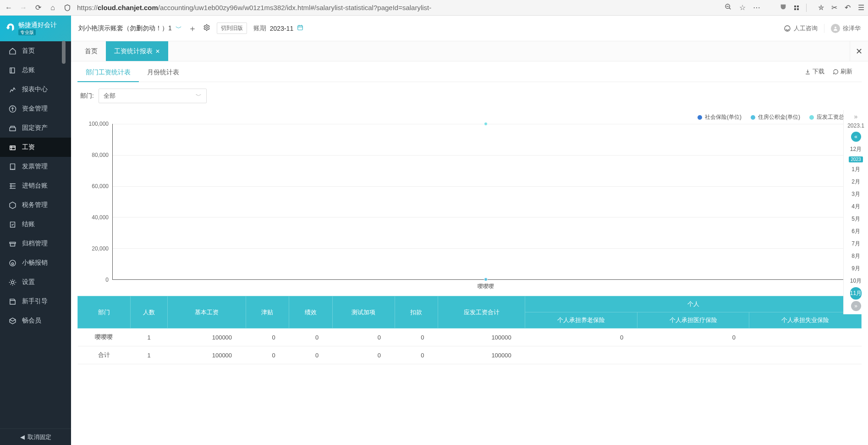  Describe the element at coordinates (728, 8) in the screenshot. I see `zoom-out-icon` at that location.